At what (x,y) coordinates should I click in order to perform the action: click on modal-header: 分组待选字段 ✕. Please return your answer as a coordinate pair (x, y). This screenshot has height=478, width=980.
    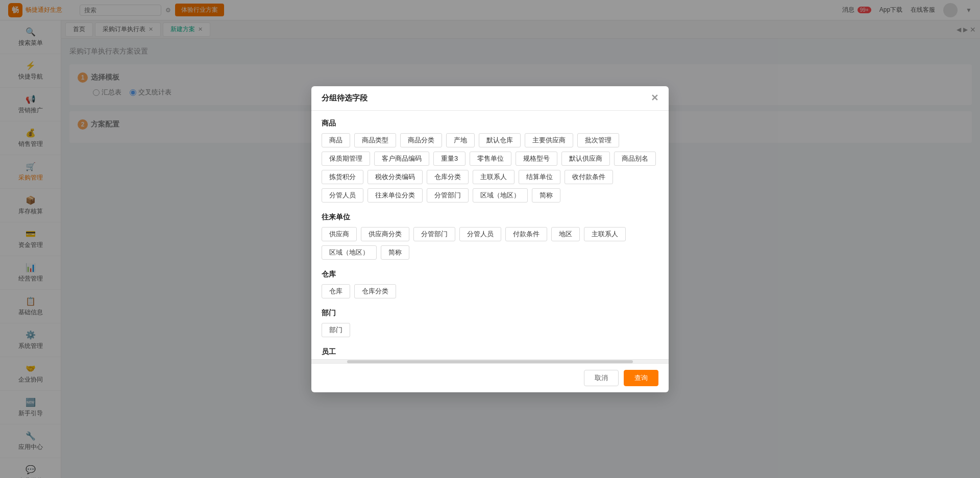
    Looking at the image, I should click on (490, 98).